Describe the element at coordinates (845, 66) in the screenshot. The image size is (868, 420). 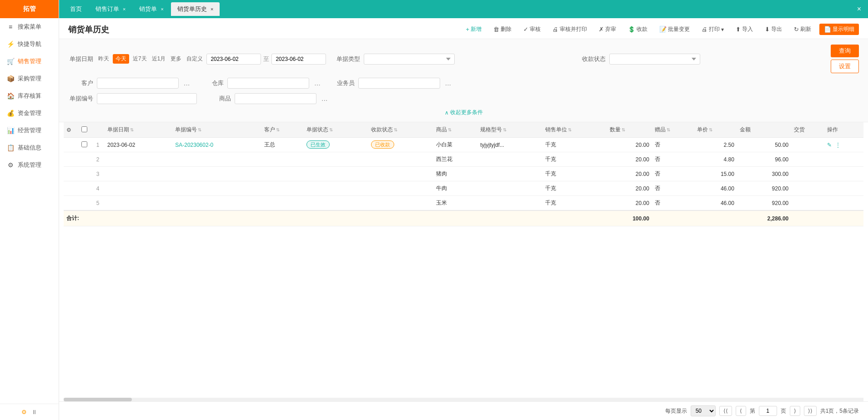
I see `set-button: 设置` at that location.